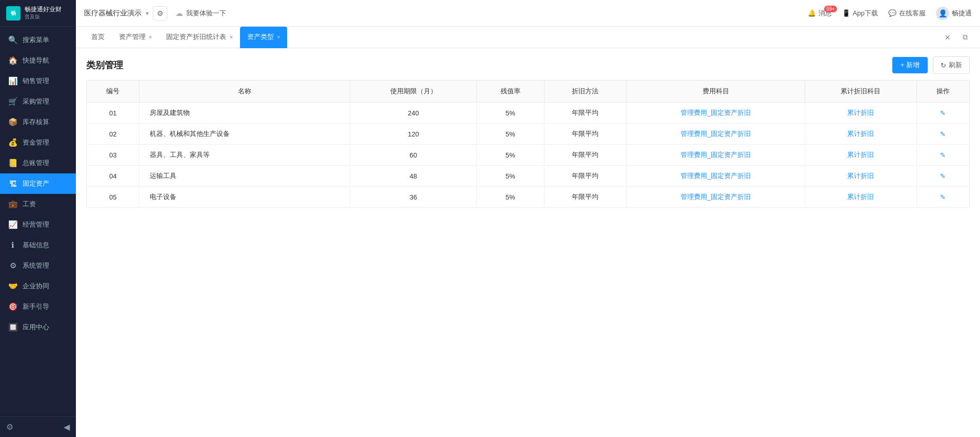 The width and height of the screenshot is (980, 437). Describe the element at coordinates (510, 134) in the screenshot. I see `cell-1-3: 5%` at that location.